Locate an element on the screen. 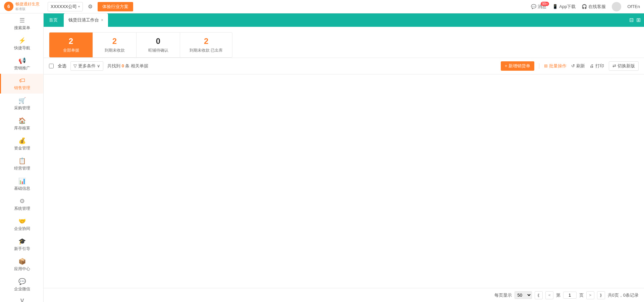  select-all-checkbox is located at coordinates (51, 66).